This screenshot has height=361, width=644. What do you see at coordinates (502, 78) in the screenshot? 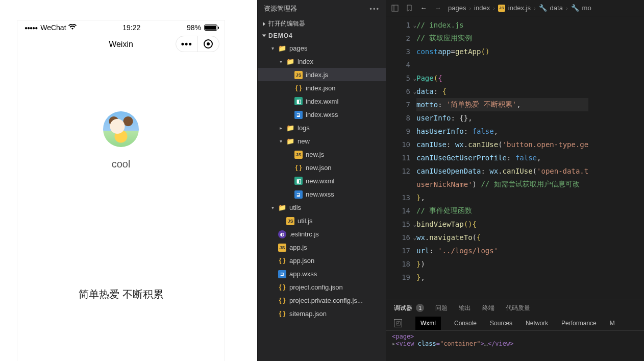
I see `code-line: Page({` at bounding box center [502, 78].